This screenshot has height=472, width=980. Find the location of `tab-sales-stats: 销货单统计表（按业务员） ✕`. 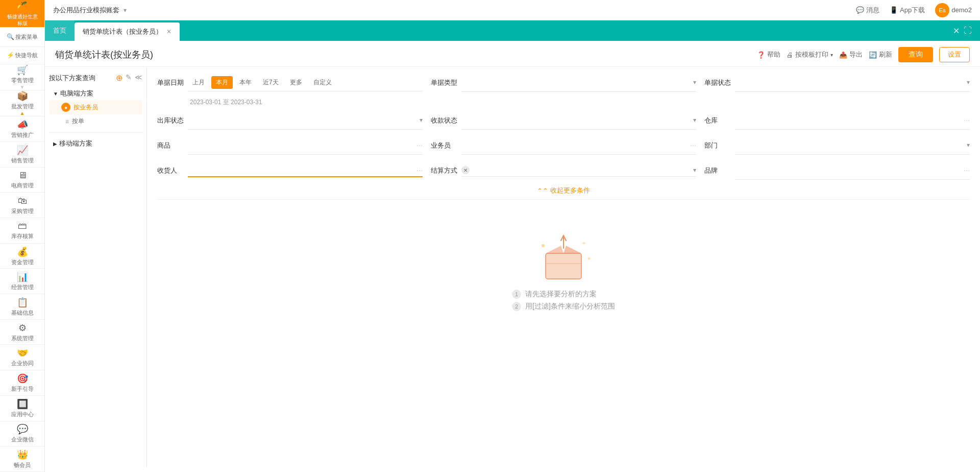

tab-sales-stats: 销货单统计表（按业务员） ✕ is located at coordinates (127, 32).